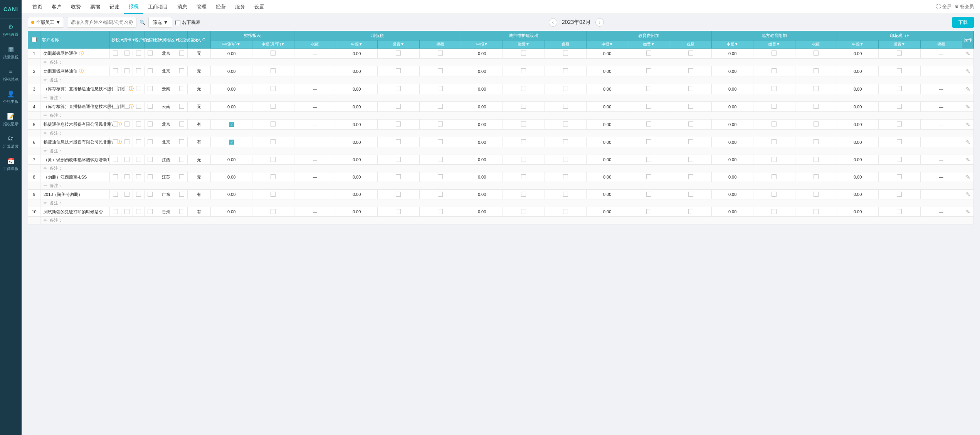 This screenshot has height=435, width=980. Describe the element at coordinates (150, 40) in the screenshot. I see `col-header-paid: 已完税▼` at that location.